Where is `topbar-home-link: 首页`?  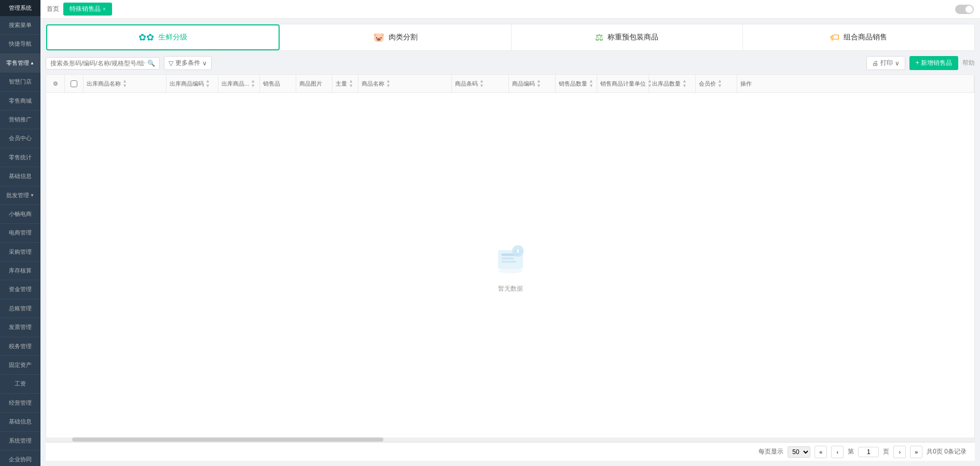
topbar-home-link: 首页 is located at coordinates (53, 9).